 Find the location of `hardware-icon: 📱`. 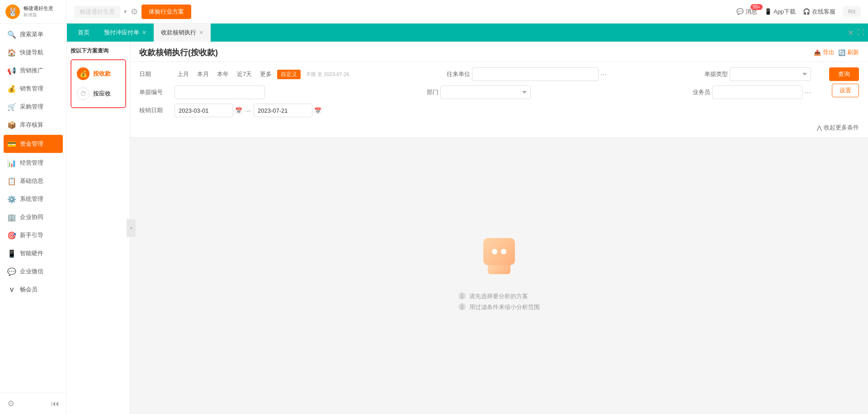

hardware-icon: 📱 is located at coordinates (12, 253).